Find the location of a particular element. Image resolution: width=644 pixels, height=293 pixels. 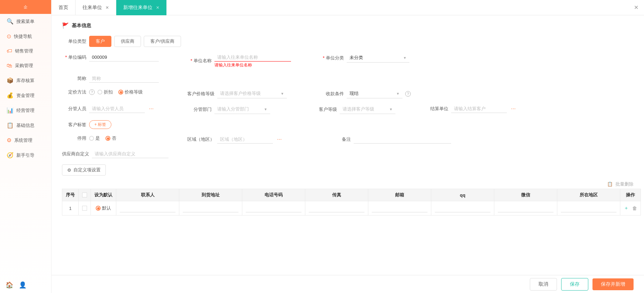

region-input is located at coordinates (245, 139).